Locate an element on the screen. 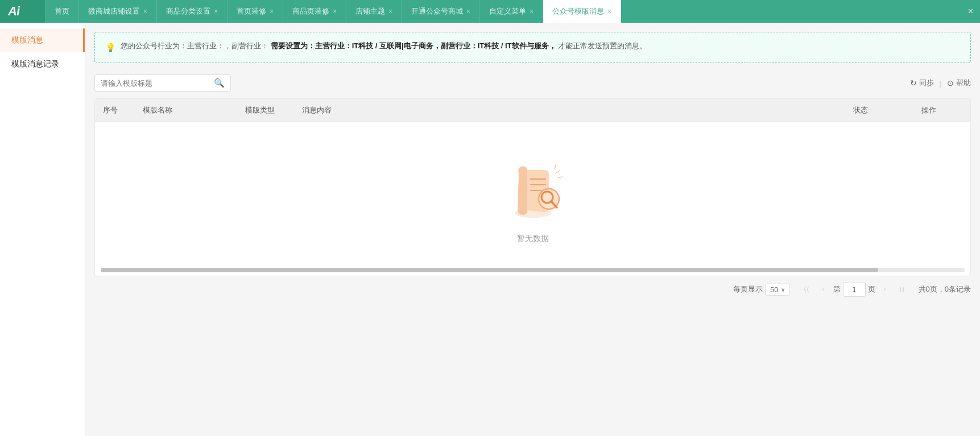 The image size is (980, 436). sync-label: 同步 is located at coordinates (927, 83).